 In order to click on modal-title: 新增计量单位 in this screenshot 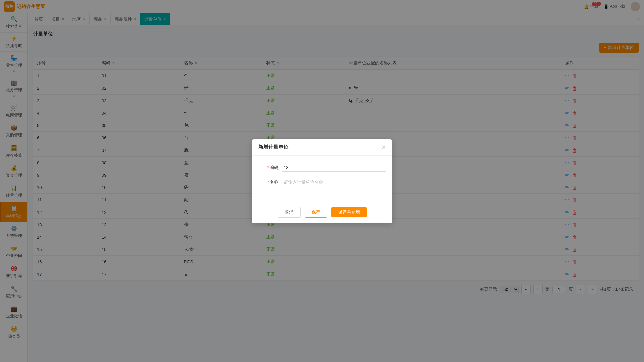, I will do `click(273, 147)`.